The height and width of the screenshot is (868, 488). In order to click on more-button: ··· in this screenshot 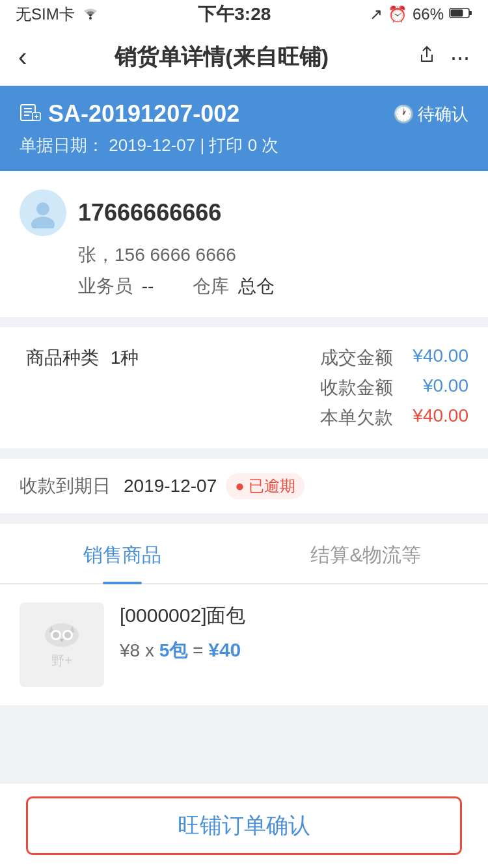, I will do `click(460, 57)`.